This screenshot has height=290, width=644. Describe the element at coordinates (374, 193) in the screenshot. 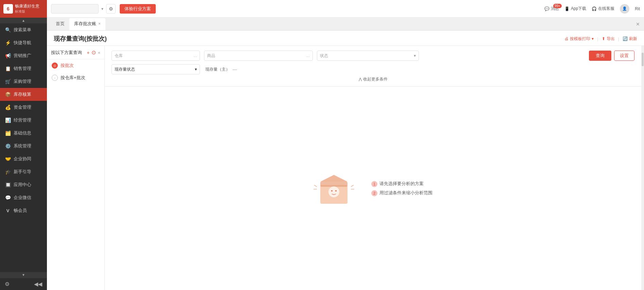

I see `hint-num-2: 2` at that location.